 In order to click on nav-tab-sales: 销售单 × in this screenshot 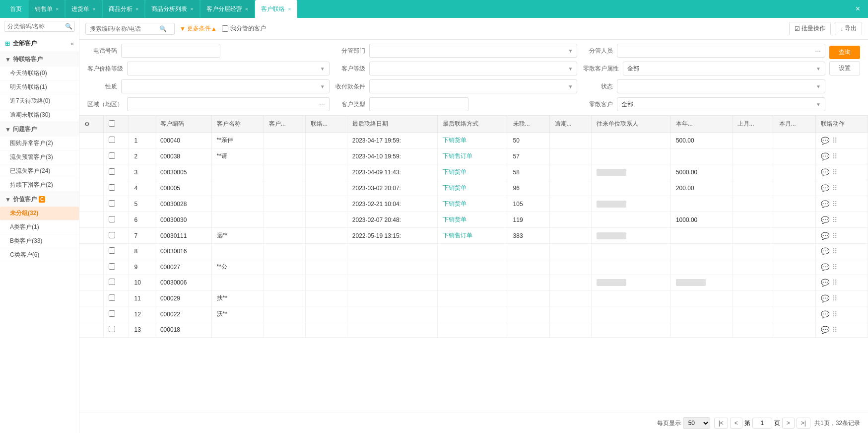, I will do `click(47, 9)`.